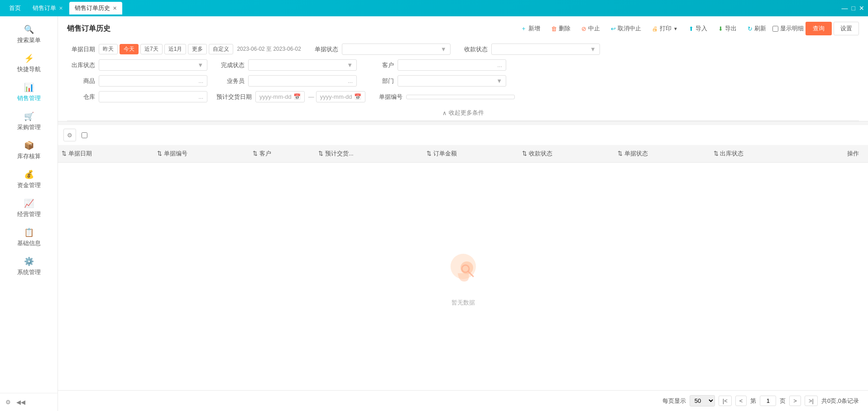  What do you see at coordinates (153, 81) in the screenshot?
I see `goods-field: ...` at bounding box center [153, 81].